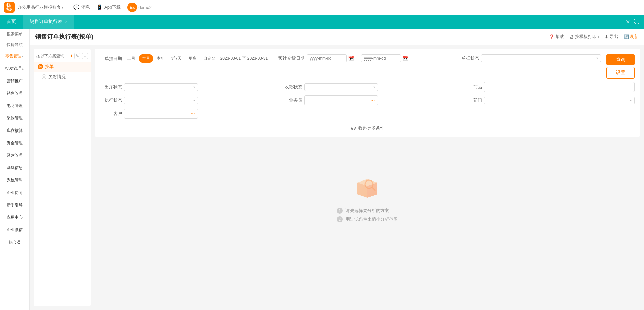 This screenshot has width=644, height=310. What do you see at coordinates (57, 77) in the screenshot?
I see `plan-sub-label: 欠货情况` at bounding box center [57, 77].